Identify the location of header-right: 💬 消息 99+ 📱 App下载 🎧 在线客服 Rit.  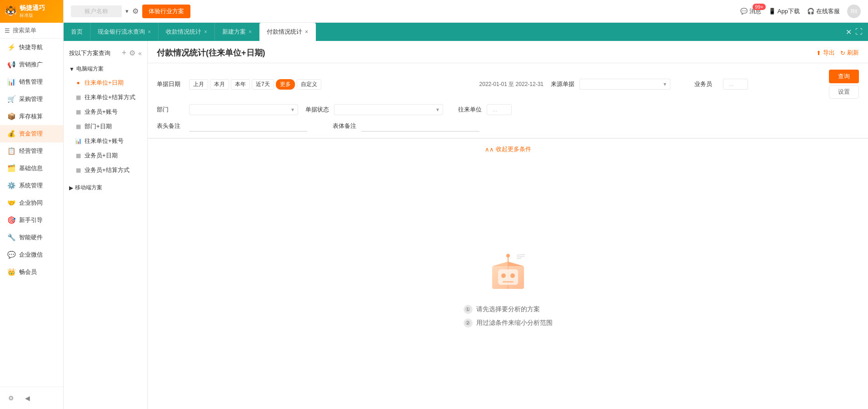
(801, 11).